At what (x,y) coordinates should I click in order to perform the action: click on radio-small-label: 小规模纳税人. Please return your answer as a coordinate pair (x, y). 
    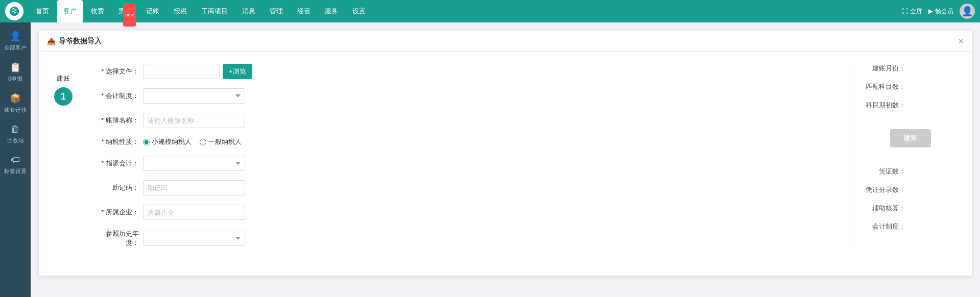
    Looking at the image, I should click on (172, 142).